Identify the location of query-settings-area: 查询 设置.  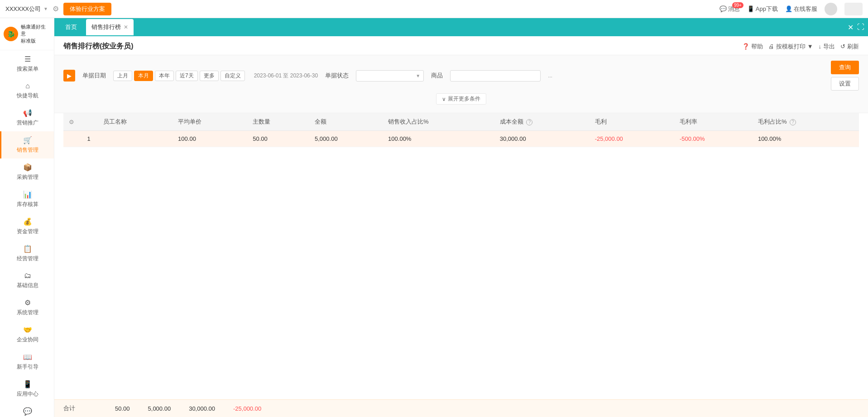
(845, 76).